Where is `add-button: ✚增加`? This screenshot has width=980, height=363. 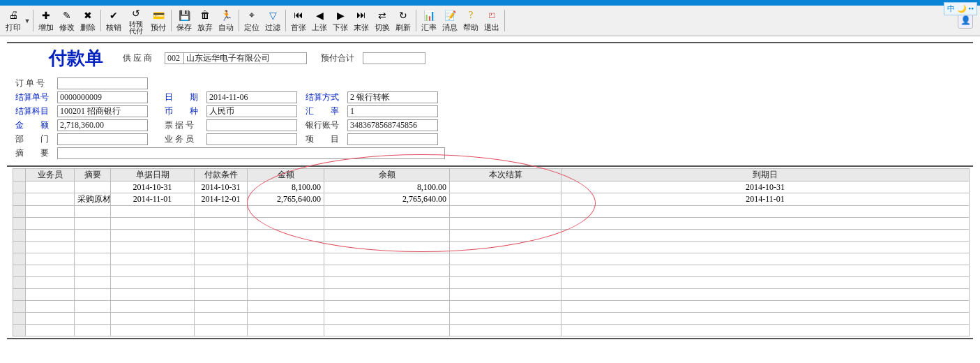 add-button: ✚增加 is located at coordinates (46, 21).